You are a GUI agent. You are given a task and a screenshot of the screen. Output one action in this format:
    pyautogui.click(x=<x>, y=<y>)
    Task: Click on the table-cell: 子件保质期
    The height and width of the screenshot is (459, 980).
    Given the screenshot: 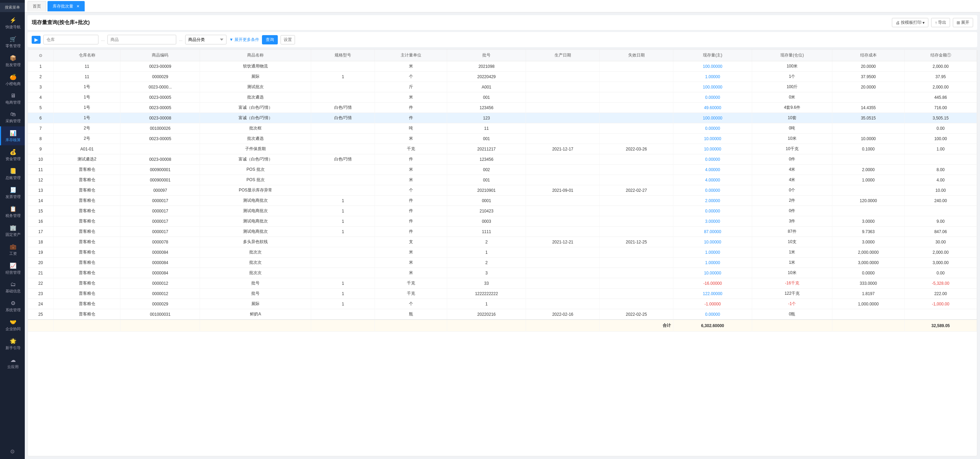 What is the action you would take?
    pyautogui.click(x=256, y=149)
    